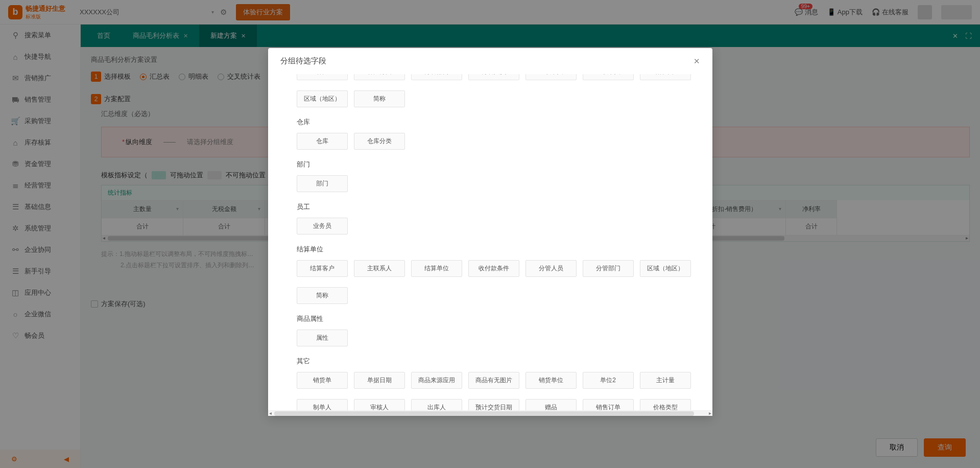 This screenshot has width=980, height=468. Describe the element at coordinates (322, 184) in the screenshot. I see `field-tag: 部门` at that location.